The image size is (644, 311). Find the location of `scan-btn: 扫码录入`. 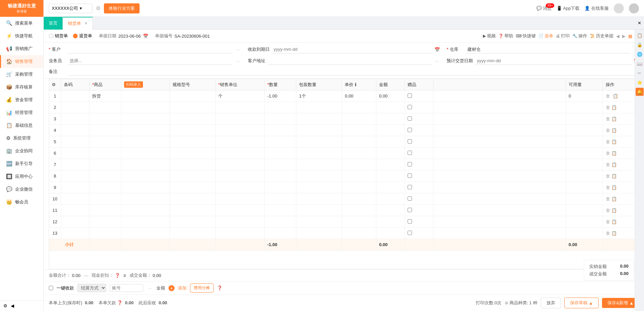

scan-btn: 扫码录入 is located at coordinates (134, 85).